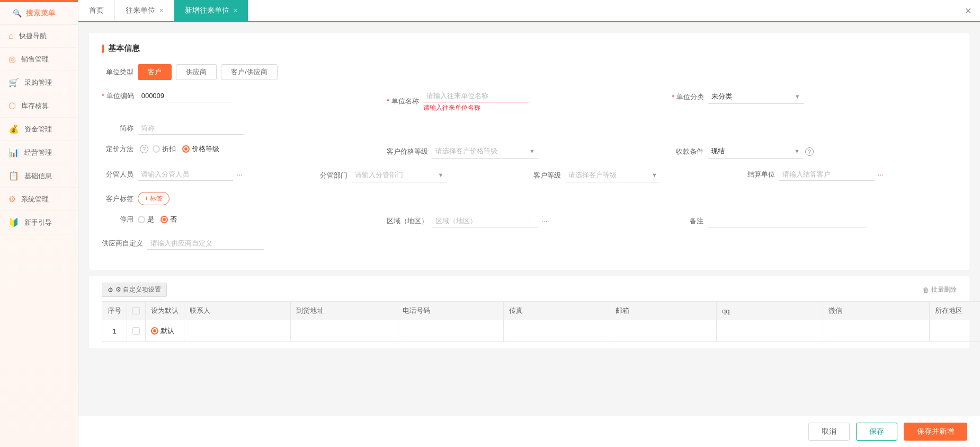 Image resolution: width=980 pixels, height=447 pixels. Describe the element at coordinates (876, 331) in the screenshot. I see `row-wechat-input` at that location.